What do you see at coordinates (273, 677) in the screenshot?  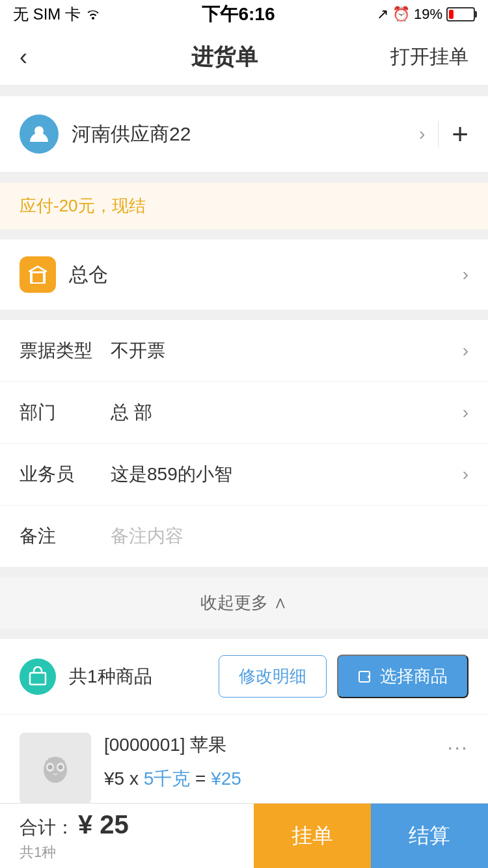 I see `modify-detail-button: 修改明细` at bounding box center [273, 677].